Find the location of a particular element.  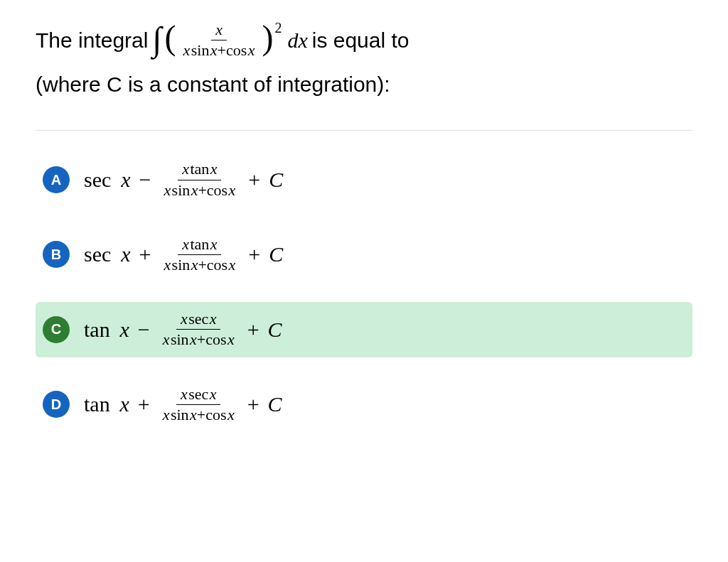

option-letter-d: D is located at coordinates (56, 404).